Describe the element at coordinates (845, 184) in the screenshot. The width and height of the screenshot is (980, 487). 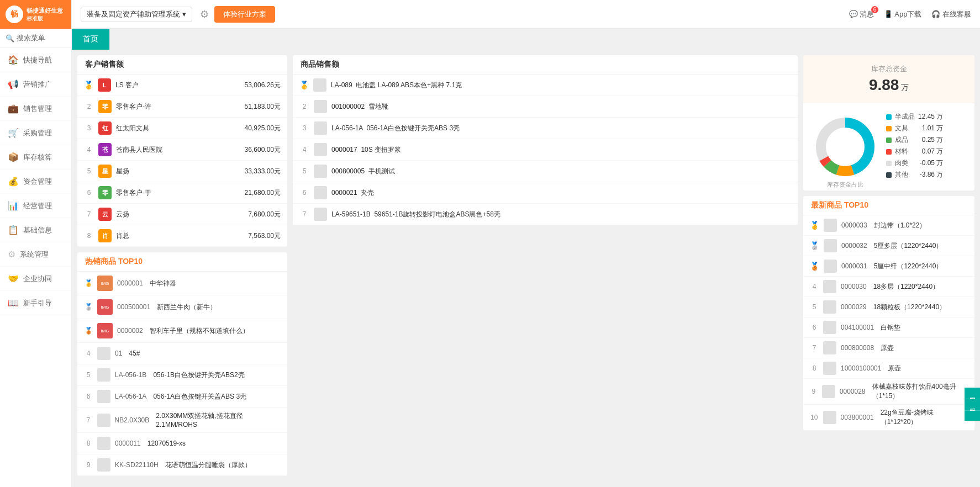
I see `donut-subtitle: 库存资金占比` at that location.